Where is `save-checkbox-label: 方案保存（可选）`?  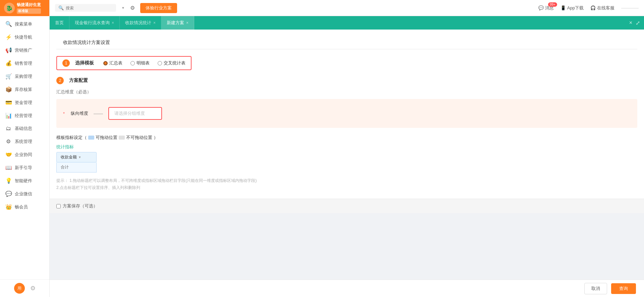
save-checkbox-label: 方案保存（可选） is located at coordinates (77, 206).